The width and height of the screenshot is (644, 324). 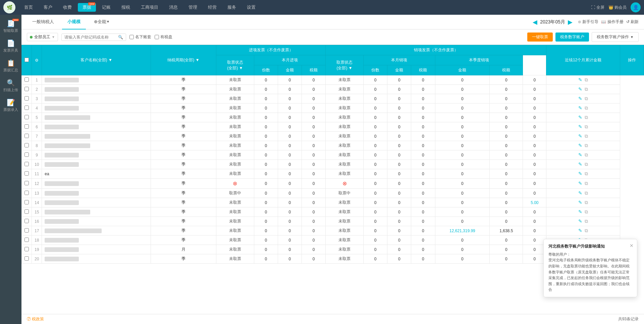 What do you see at coordinates (235, 65) in the screenshot?
I see `th-in-status: 取票状态(全部) ▼` at bounding box center [235, 65].